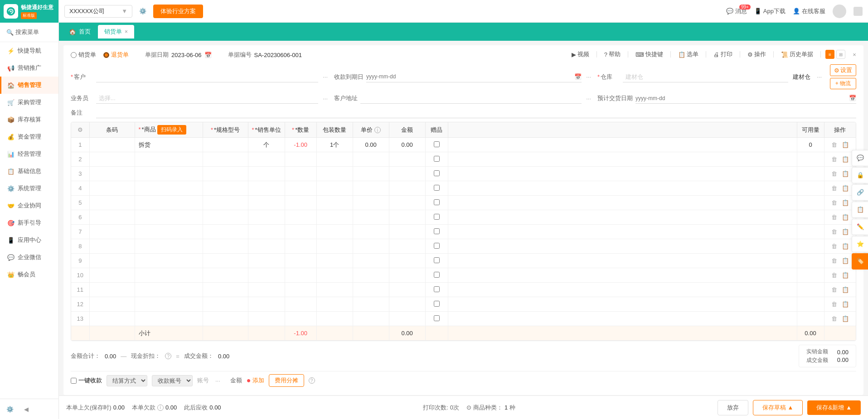 The image size is (868, 419). What do you see at coordinates (843, 70) in the screenshot?
I see `settings-side-btn: ⚙设置` at bounding box center [843, 70].